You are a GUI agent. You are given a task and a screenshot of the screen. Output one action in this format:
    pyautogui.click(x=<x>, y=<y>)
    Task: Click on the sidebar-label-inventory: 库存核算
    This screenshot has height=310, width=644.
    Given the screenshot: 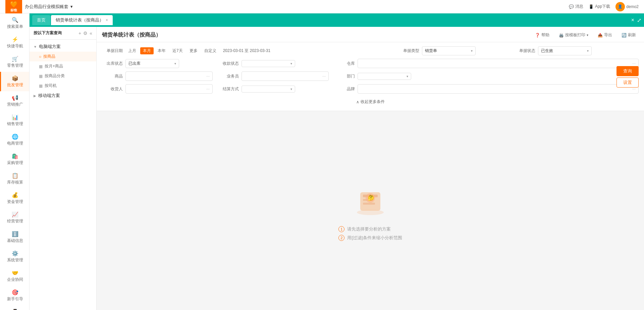 What is the action you would take?
    pyautogui.click(x=15, y=183)
    